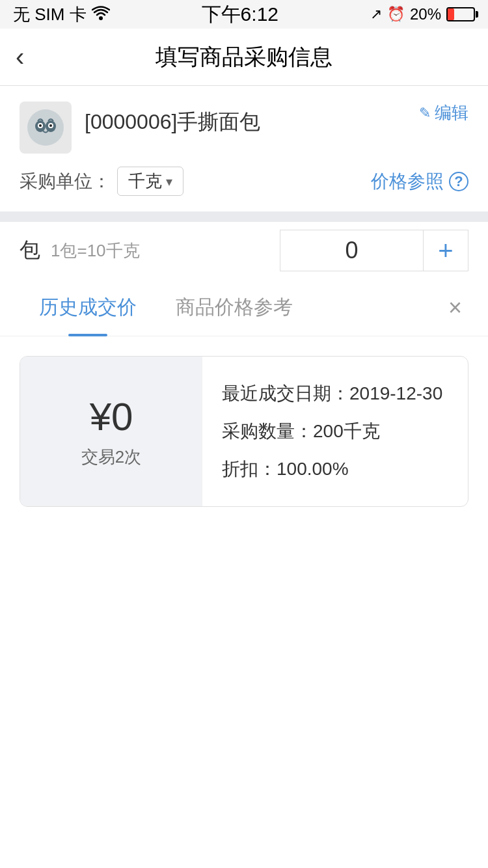 The height and width of the screenshot is (868, 488). What do you see at coordinates (234, 308) in the screenshot?
I see `tab-product-price: 商品价格参考` at bounding box center [234, 308].